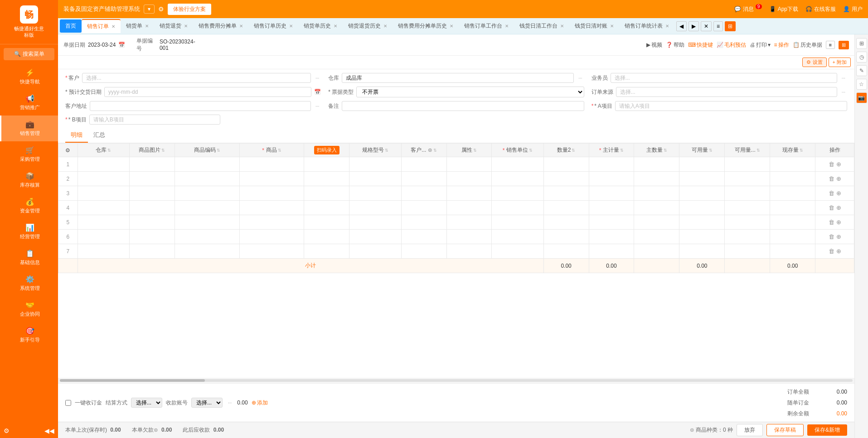  Describe the element at coordinates (29, 54) in the screenshot. I see `search-menu-button: 🔍 搜索菜单` at that location.